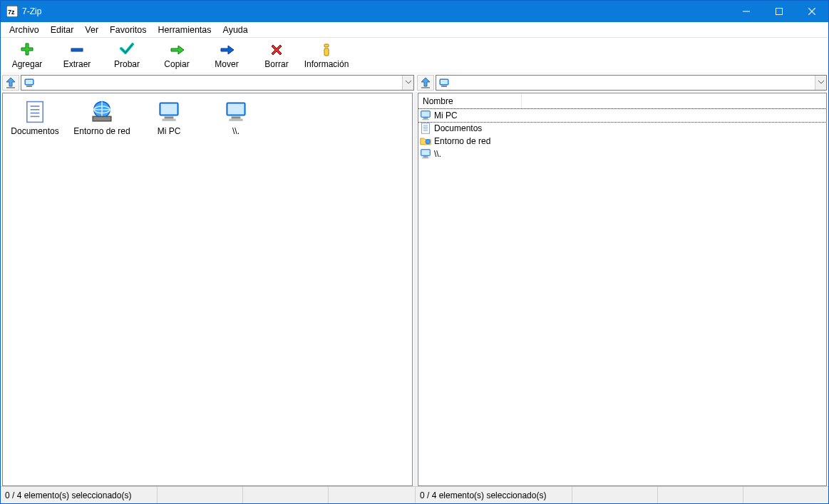 This screenshot has width=829, height=504. What do you see at coordinates (415, 11) in the screenshot?
I see `title-bar: 7z 7-Zip` at bounding box center [415, 11].